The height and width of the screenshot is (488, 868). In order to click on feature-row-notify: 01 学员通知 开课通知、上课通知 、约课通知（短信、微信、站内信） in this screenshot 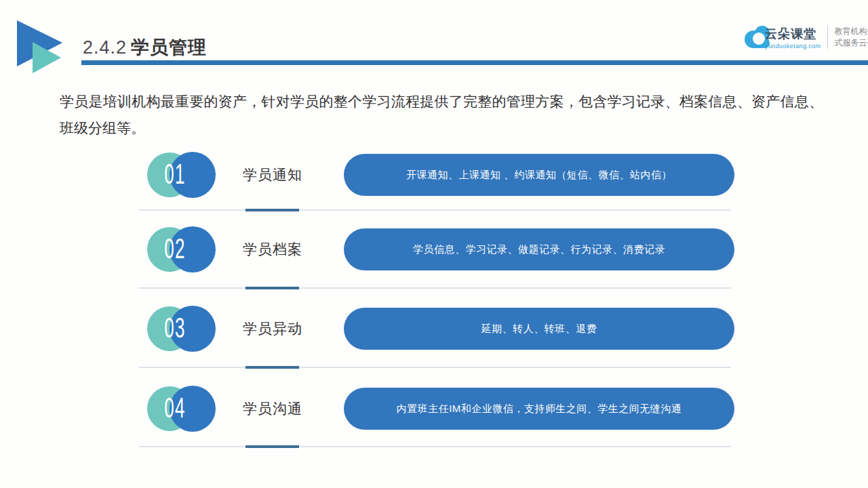, I will do `click(434, 175)`.